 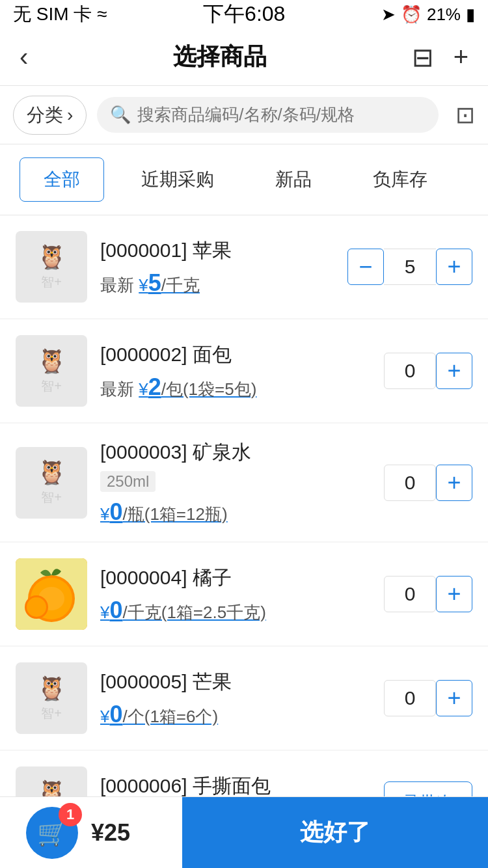 I want to click on product-name-4: [0000004] 橘子, so click(x=236, y=578).